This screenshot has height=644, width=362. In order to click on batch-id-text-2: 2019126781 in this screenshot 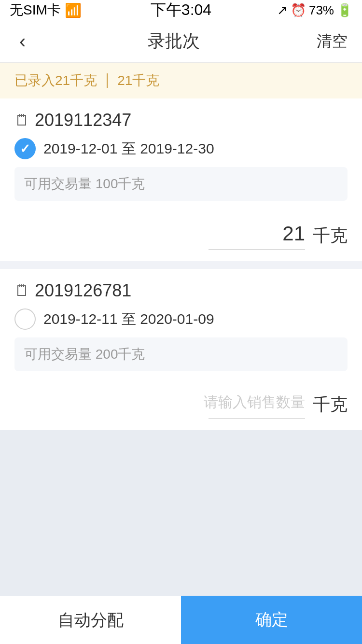, I will do `click(83, 291)`.